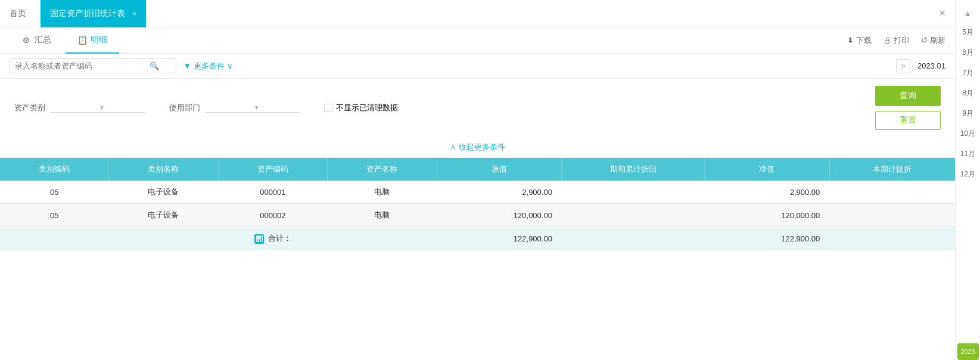 This screenshot has width=980, height=360. What do you see at coordinates (273, 238) in the screenshot?
I see `total-label: 📊 合计：` at bounding box center [273, 238].